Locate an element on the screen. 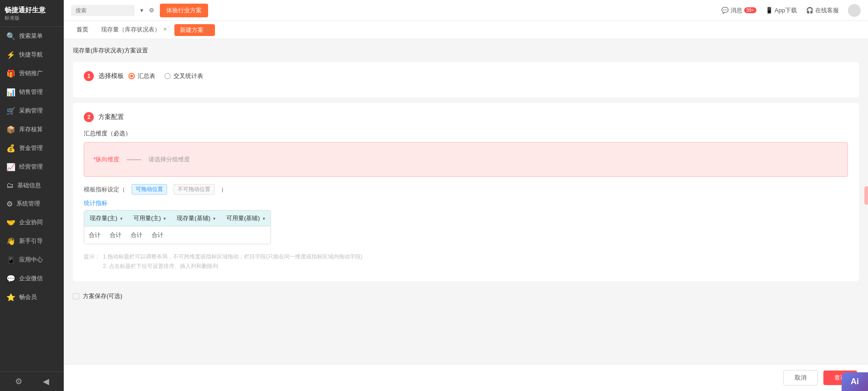 Image resolution: width=868 pixels, height=391 pixels. sidebar-label-wechat: 企业微信 is located at coordinates (31, 278).